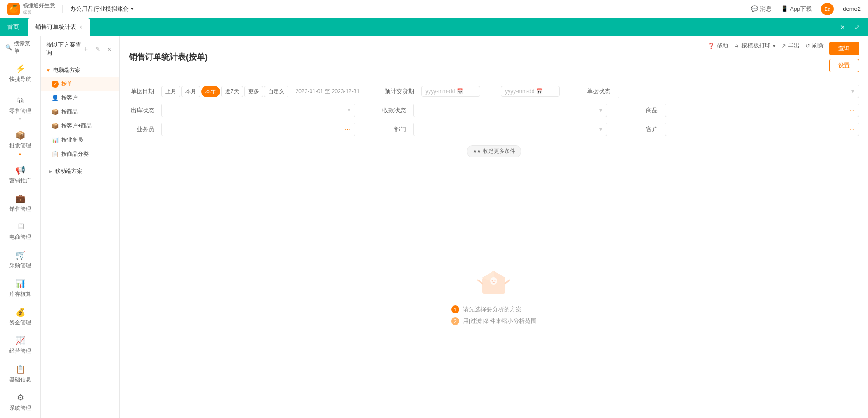  I want to click on mobile-scheme-group-header: ▶ 移动端方案, so click(80, 171).